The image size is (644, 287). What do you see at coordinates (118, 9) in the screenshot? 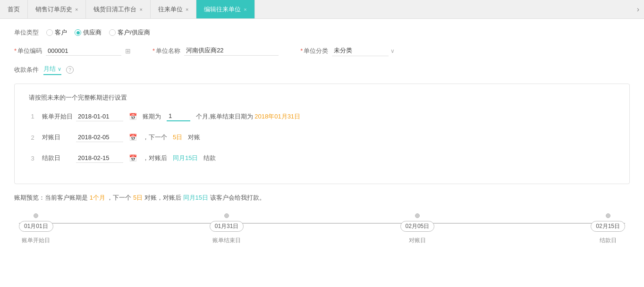
I see `tab-cash-reconciliation: 钱货日清工作台 ×` at bounding box center [118, 9].